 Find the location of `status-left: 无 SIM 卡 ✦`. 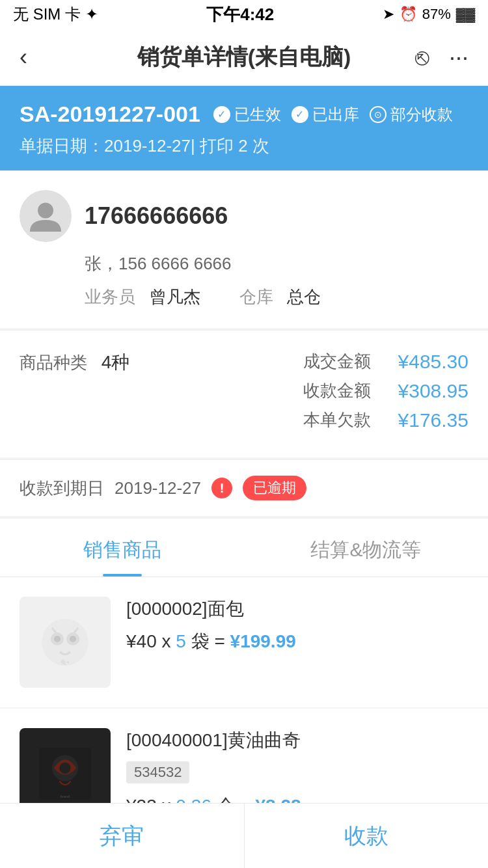

status-left: 无 SIM 卡 ✦ is located at coordinates (56, 14).